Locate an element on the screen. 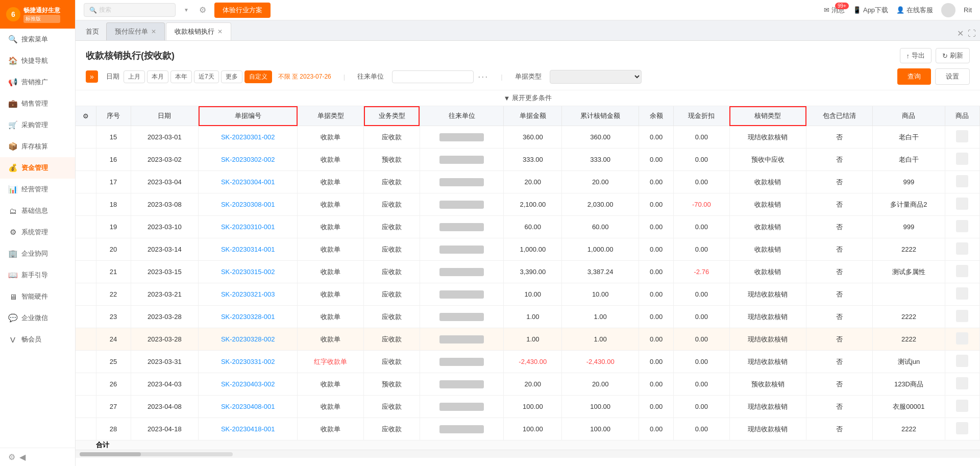  doc-no-link: SK-20230328-002 is located at coordinates (248, 339).